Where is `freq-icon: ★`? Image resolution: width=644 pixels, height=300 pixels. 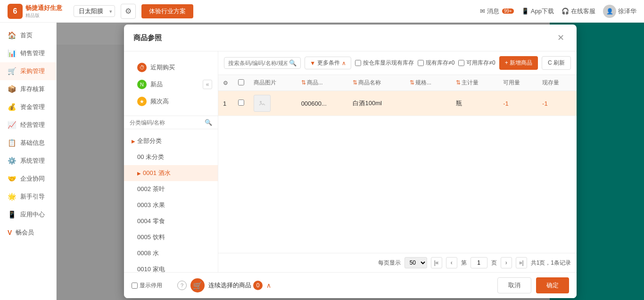
freq-icon: ★ is located at coordinates (142, 101).